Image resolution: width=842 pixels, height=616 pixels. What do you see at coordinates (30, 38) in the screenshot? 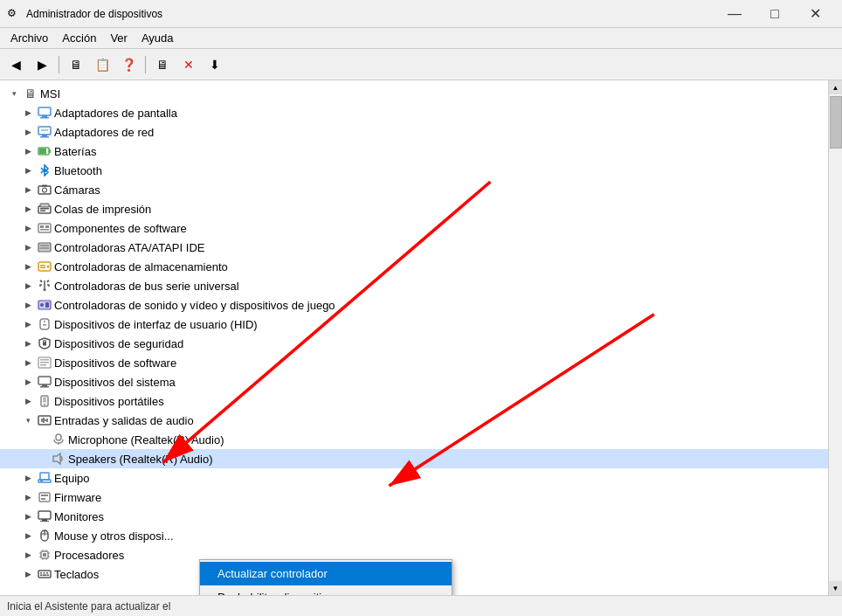
I see `menu-archivo: Archivo` at bounding box center [30, 38].